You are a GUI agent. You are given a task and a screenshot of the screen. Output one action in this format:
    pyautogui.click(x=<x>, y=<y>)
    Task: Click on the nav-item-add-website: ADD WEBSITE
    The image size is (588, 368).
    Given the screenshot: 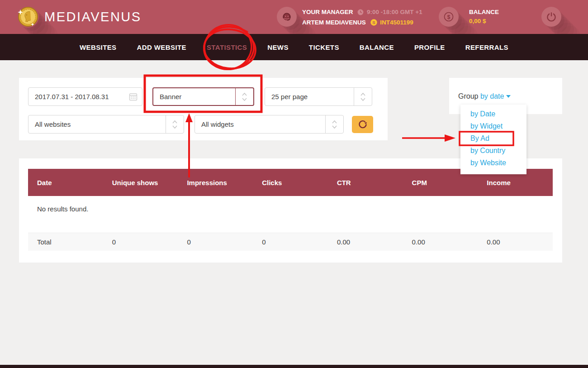 What is the action you would take?
    pyautogui.click(x=162, y=47)
    